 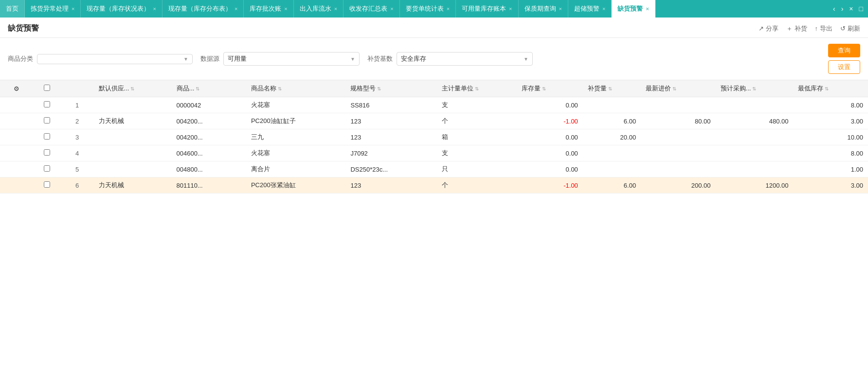 I want to click on tab-item-shortage: 缺货预警×, so click(x=633, y=9).